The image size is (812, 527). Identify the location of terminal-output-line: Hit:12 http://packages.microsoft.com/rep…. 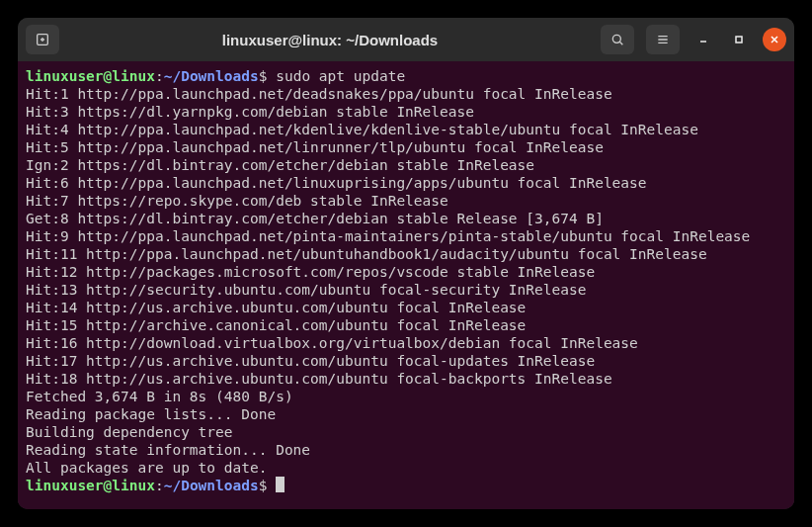
(406, 272).